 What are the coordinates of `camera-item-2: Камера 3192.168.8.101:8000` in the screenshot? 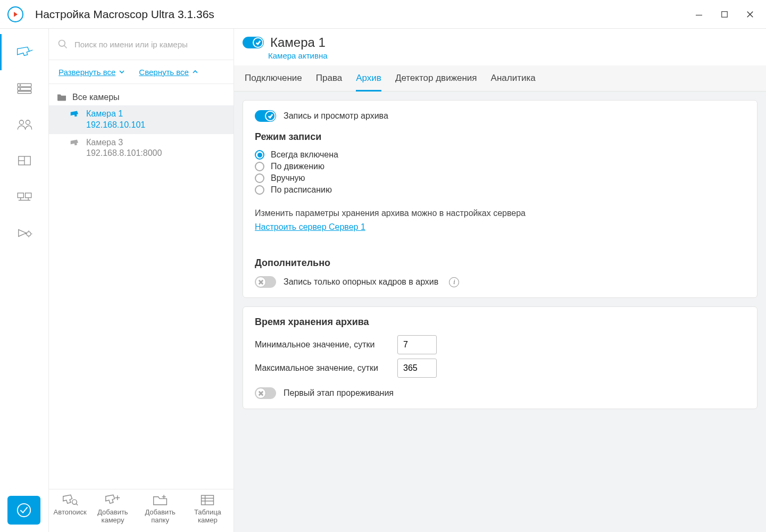 It's located at (141, 148).